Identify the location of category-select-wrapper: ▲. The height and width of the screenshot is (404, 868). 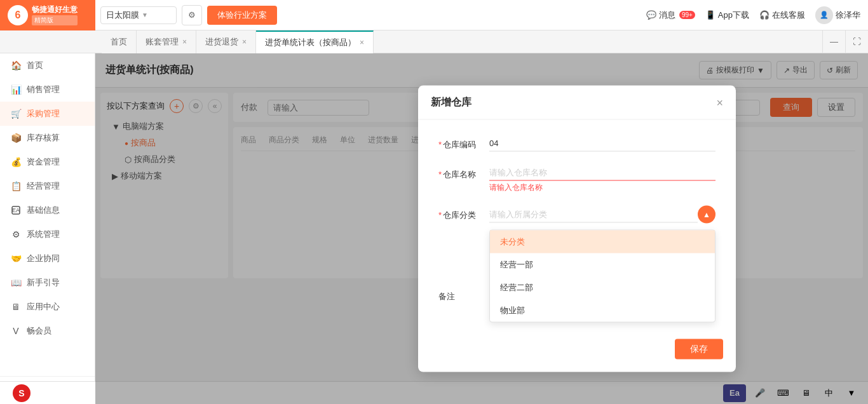
(602, 215).